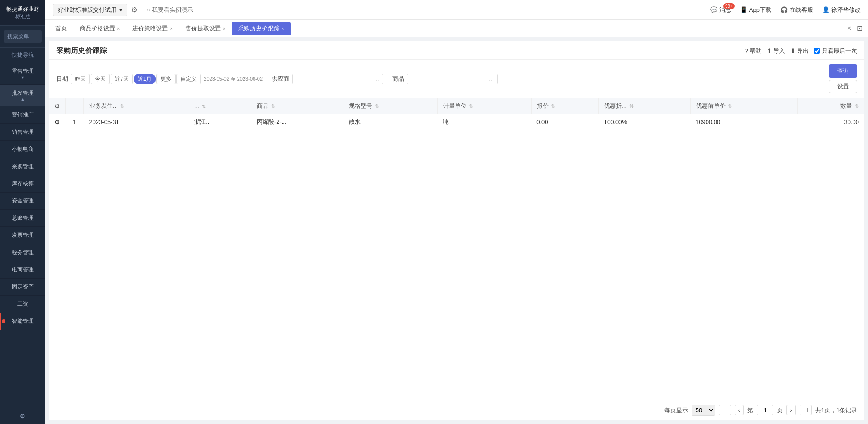  What do you see at coordinates (753, 51) in the screenshot?
I see `help-link: ? 帮助` at bounding box center [753, 51].